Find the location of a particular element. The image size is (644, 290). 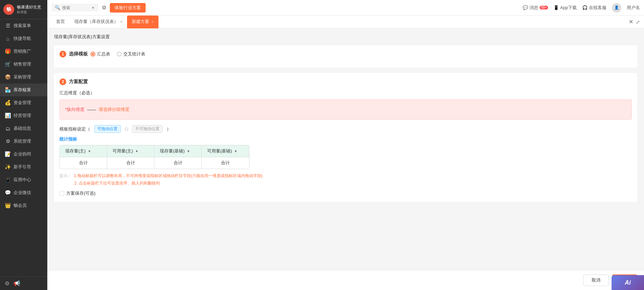

sidebar-item-finance: 💰 资金管理 is located at coordinates (24, 103).